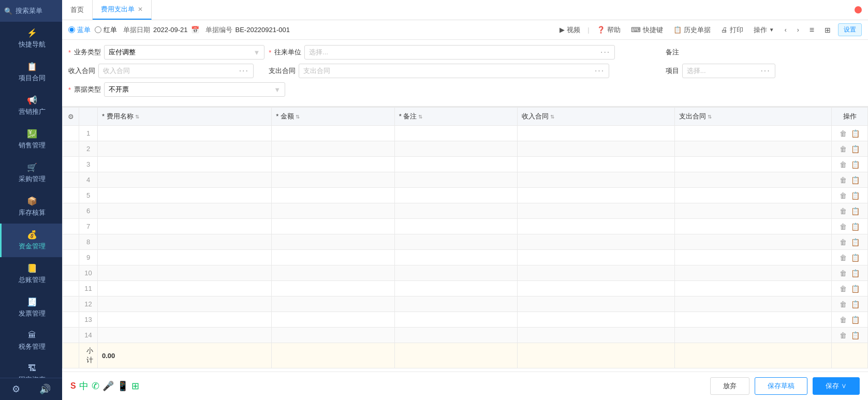  Describe the element at coordinates (858, 10) in the screenshot. I see `win-close-btn` at that location.